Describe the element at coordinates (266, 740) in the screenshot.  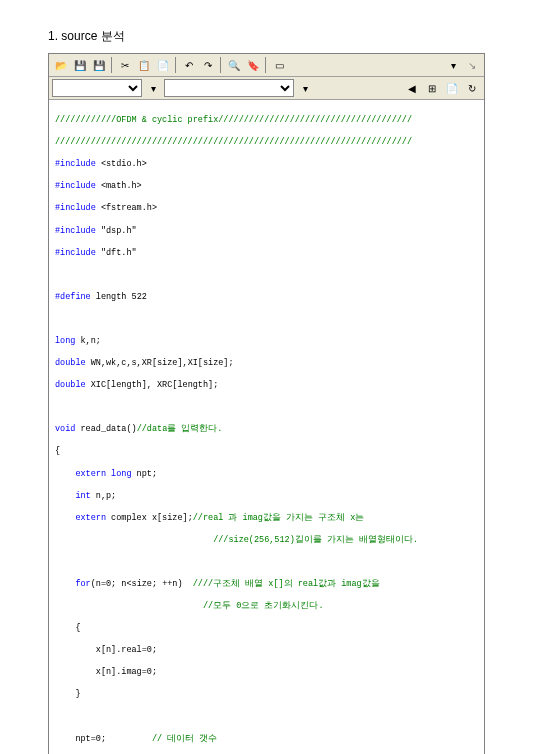
I see `code-line: npt=0; // 데이터 갯수` at that location.